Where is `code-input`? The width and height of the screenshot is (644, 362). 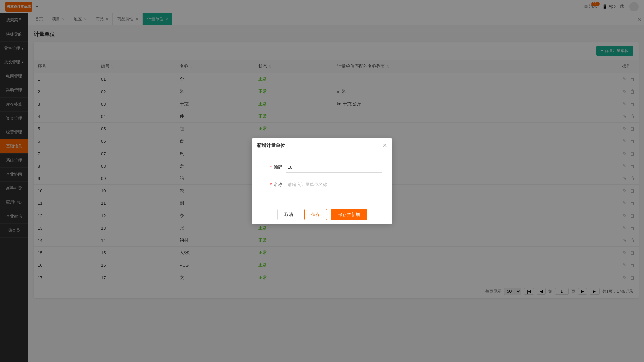 code-input is located at coordinates (334, 167).